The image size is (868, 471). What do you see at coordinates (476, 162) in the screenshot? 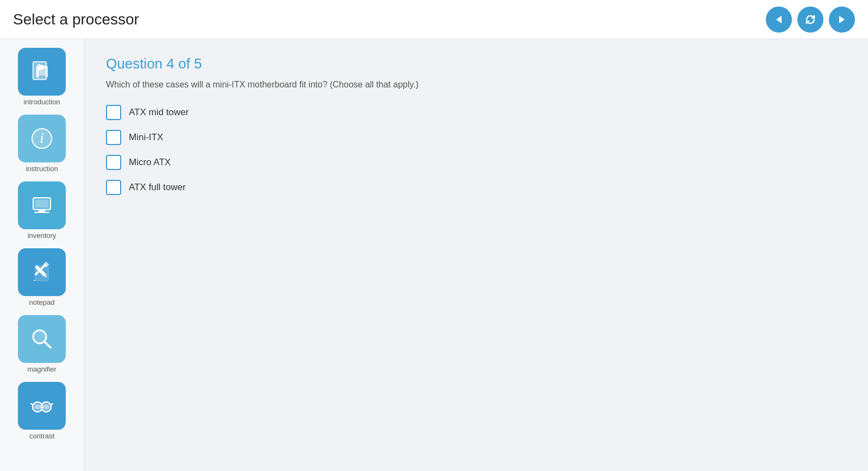
I see `option-3: Micro ATX` at bounding box center [476, 162].